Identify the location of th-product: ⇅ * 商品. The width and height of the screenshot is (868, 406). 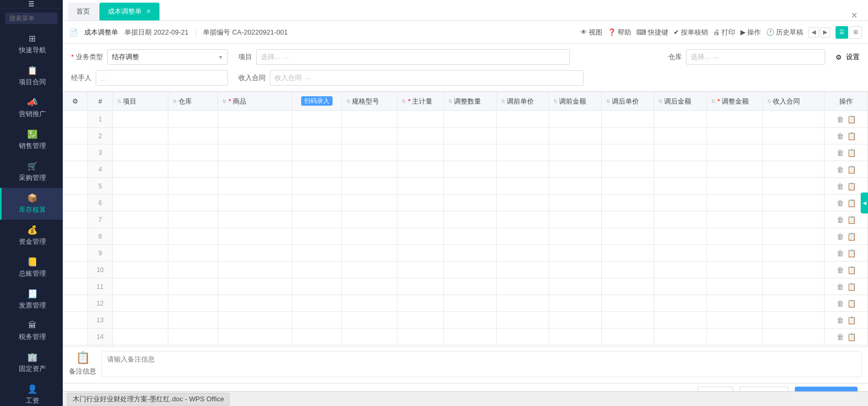
(255, 102).